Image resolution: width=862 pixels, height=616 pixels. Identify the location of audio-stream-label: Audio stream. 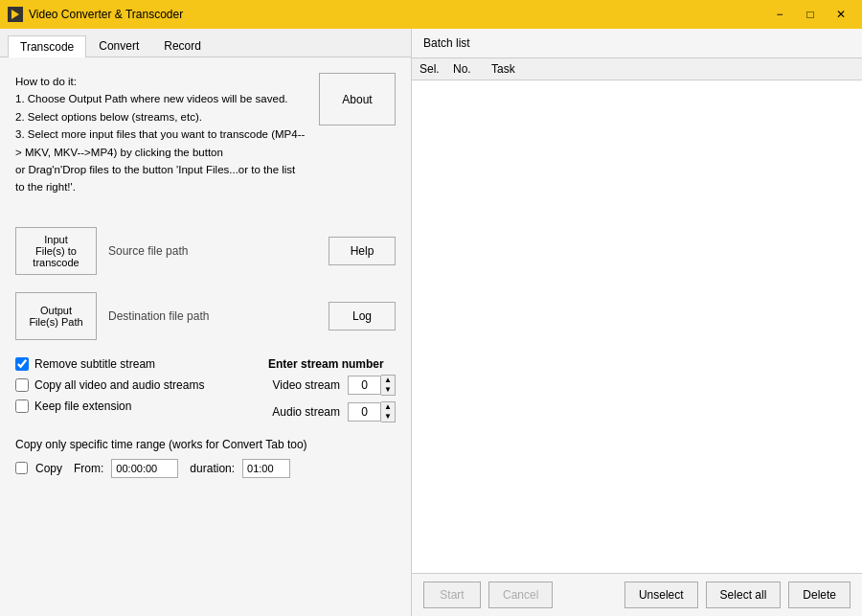
(305, 412).